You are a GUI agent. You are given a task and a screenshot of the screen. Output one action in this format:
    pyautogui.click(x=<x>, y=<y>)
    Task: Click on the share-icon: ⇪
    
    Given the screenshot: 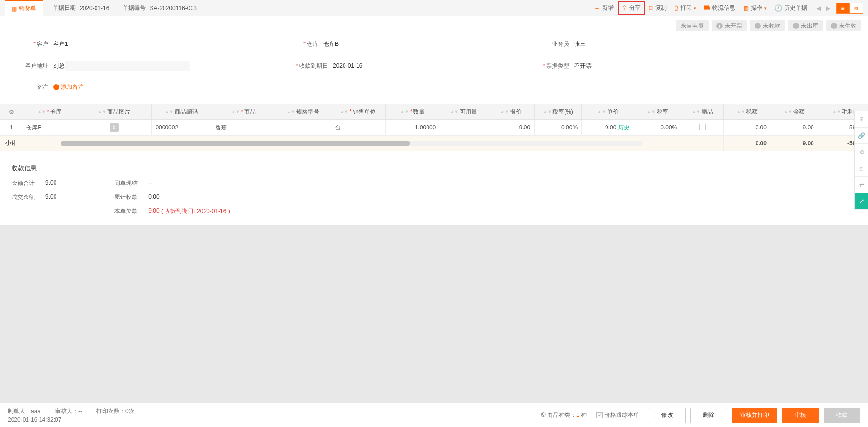 What is the action you would take?
    pyautogui.click(x=624, y=8)
    